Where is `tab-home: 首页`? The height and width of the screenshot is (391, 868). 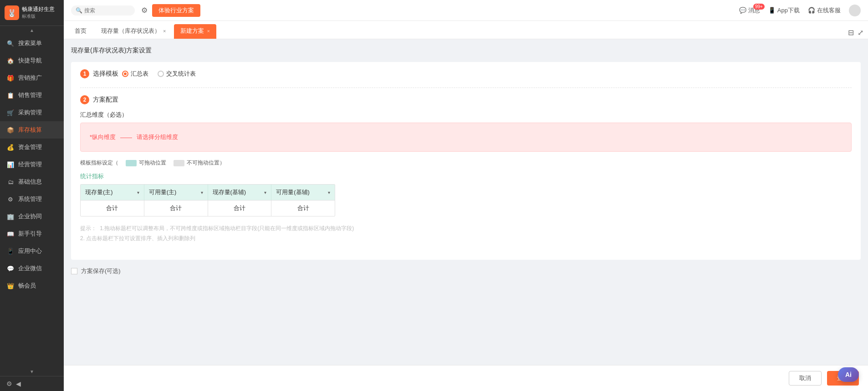
tab-home: 首页 is located at coordinates (81, 31).